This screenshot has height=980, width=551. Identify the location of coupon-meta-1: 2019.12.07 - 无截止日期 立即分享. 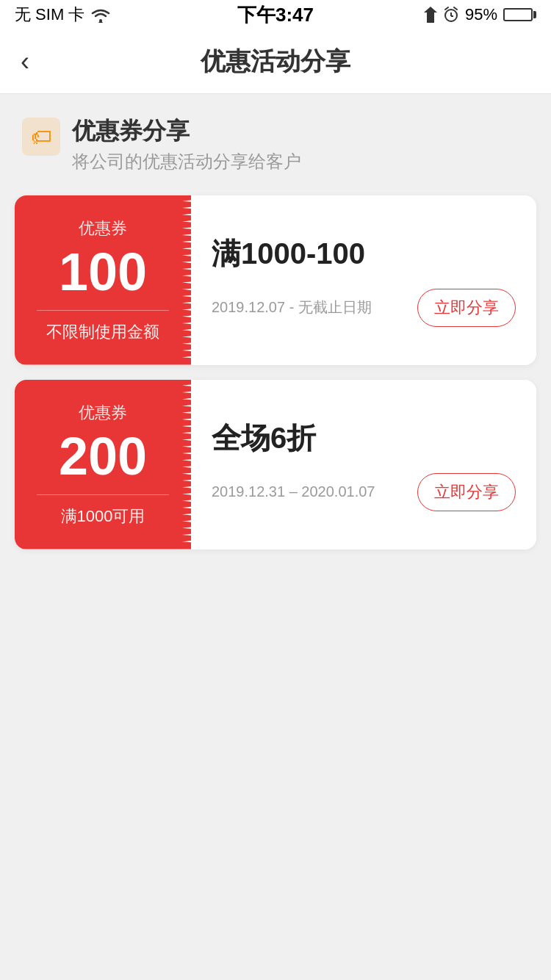
(364, 308).